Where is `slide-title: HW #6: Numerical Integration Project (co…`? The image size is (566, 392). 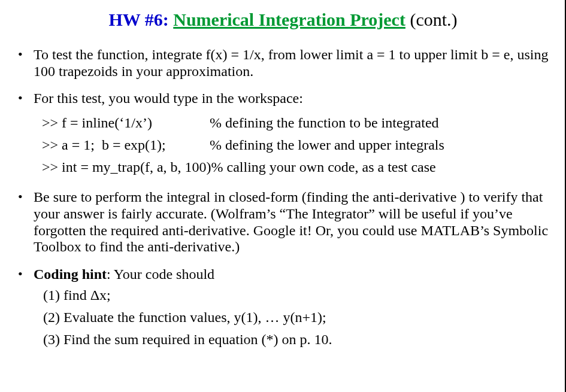
slide-title: HW #6: Numerical Integration Project (co… is located at coordinates (283, 20).